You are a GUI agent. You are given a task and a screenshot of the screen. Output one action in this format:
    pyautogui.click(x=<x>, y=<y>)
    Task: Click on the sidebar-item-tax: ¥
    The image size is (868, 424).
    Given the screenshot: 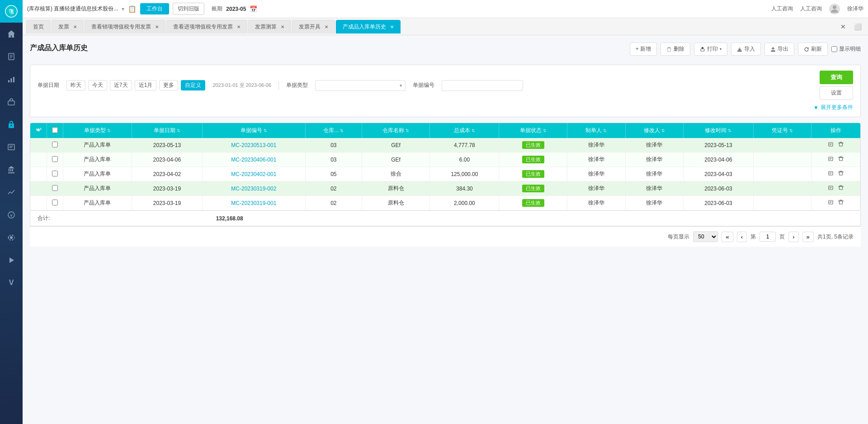 What is the action you would take?
    pyautogui.click(x=11, y=215)
    